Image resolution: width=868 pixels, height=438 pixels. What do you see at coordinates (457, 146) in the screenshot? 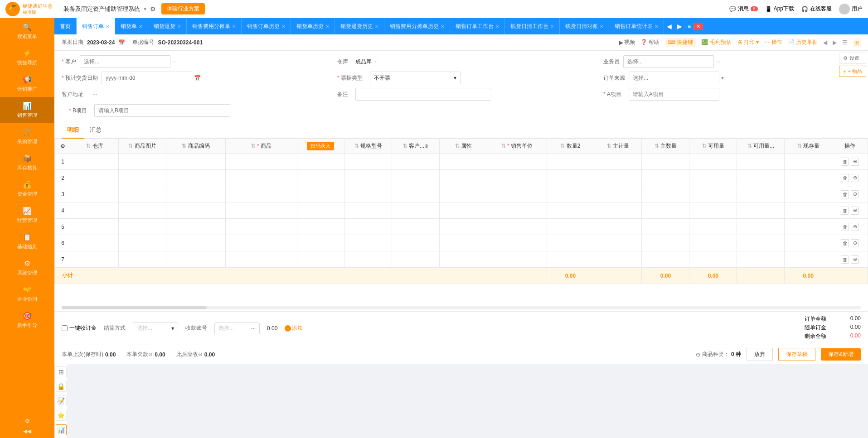
I see `attribute-sort-icon: ⇅` at bounding box center [457, 146].